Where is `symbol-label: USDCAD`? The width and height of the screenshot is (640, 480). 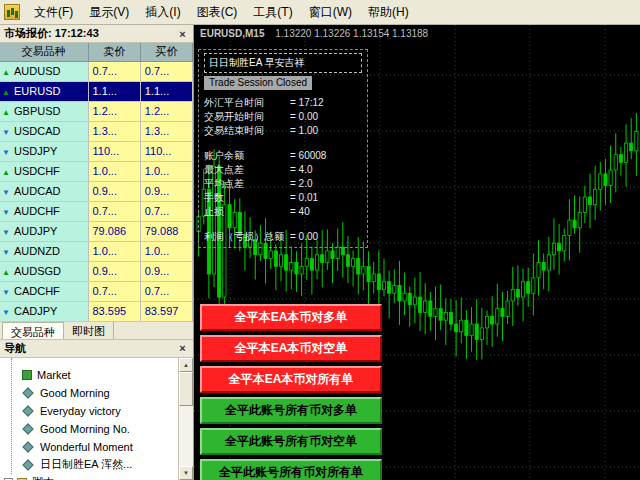 symbol-label: USDCAD is located at coordinates (37, 131).